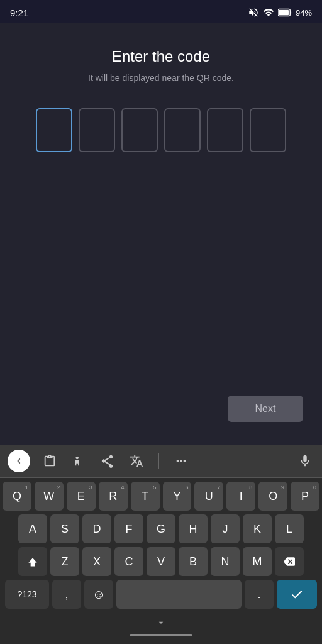 Image resolution: width=322 pixels, height=644 pixels. Describe the element at coordinates (161, 622) in the screenshot. I see `chevron-down-area` at that location.